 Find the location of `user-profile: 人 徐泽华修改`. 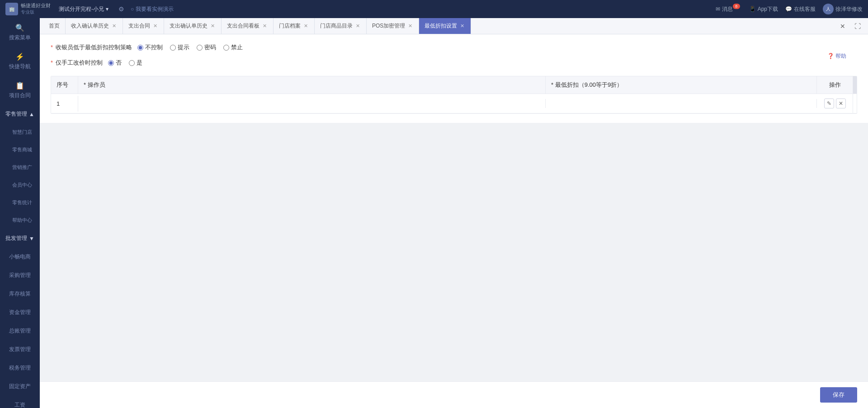

user-profile: 人 徐泽华修改 is located at coordinates (843, 9).